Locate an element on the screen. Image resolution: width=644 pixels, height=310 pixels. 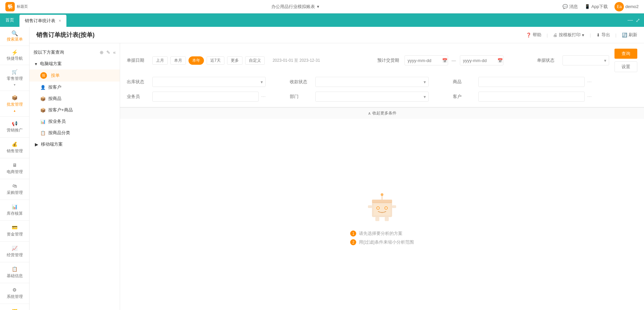
tab-minimize-icon: — is located at coordinates (630, 20).